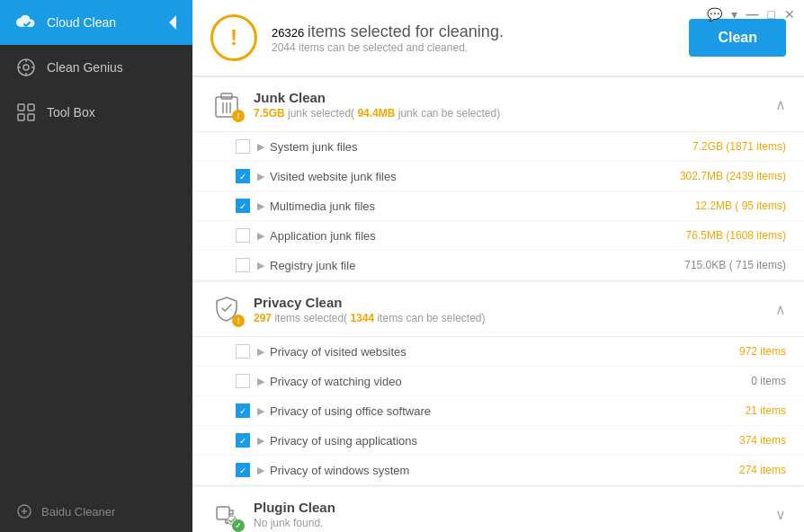  Describe the element at coordinates (234, 38) in the screenshot. I see `alert-icon: !` at that location.